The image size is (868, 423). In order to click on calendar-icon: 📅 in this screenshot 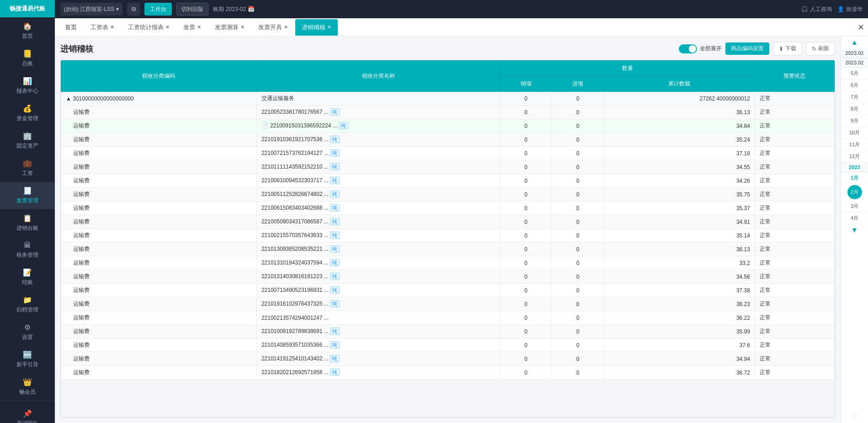, I will do `click(251, 9)`.